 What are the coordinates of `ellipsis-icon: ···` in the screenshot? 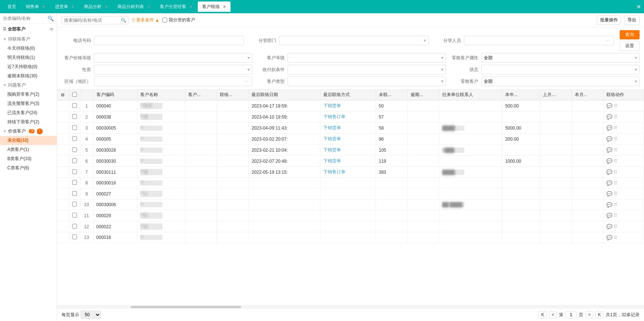 It's located at (246, 81).